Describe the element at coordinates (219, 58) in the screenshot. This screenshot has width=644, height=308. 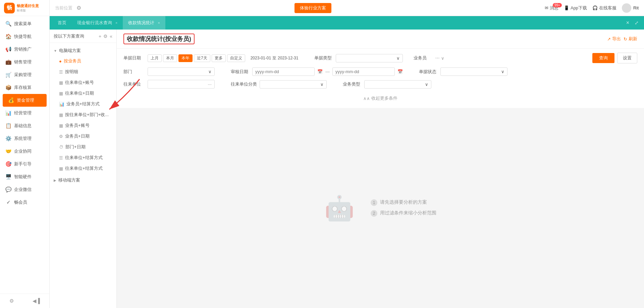
I see `date-btn-more: 更多` at that location.